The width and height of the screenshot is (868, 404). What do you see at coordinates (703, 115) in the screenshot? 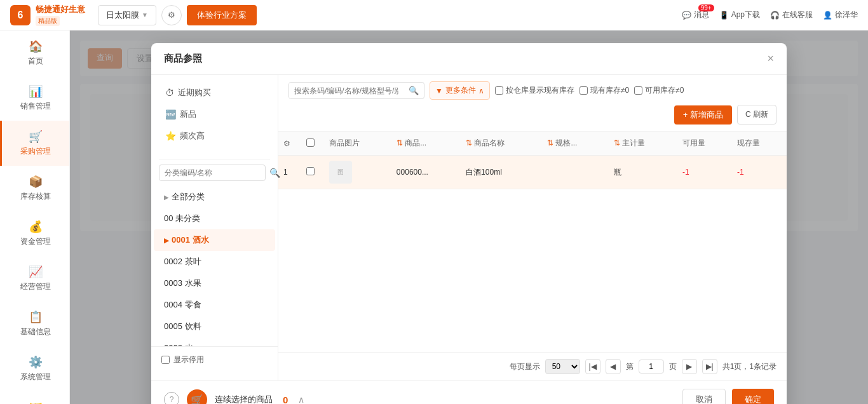
I see `add-product-button: + 新增商品` at bounding box center [703, 115].